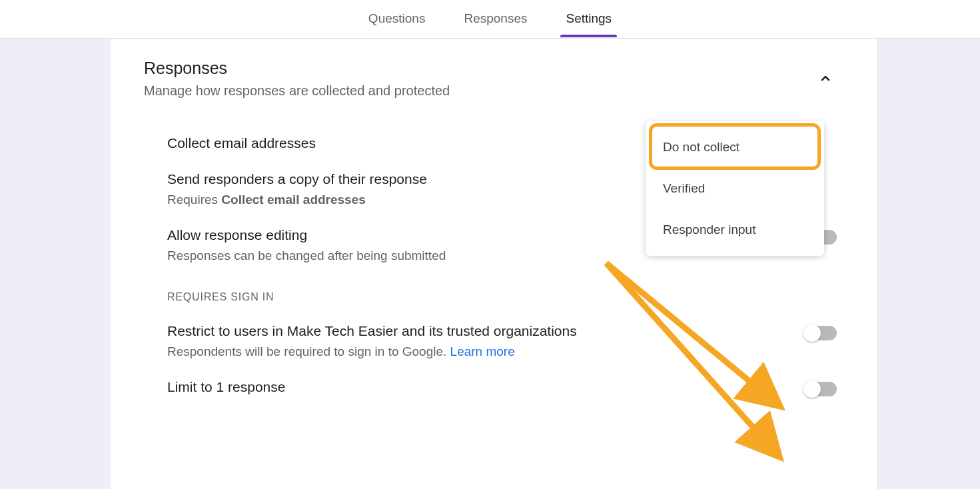 The image size is (980, 489). I want to click on setting-allow-editing-title: Allow response editing, so click(306, 235).